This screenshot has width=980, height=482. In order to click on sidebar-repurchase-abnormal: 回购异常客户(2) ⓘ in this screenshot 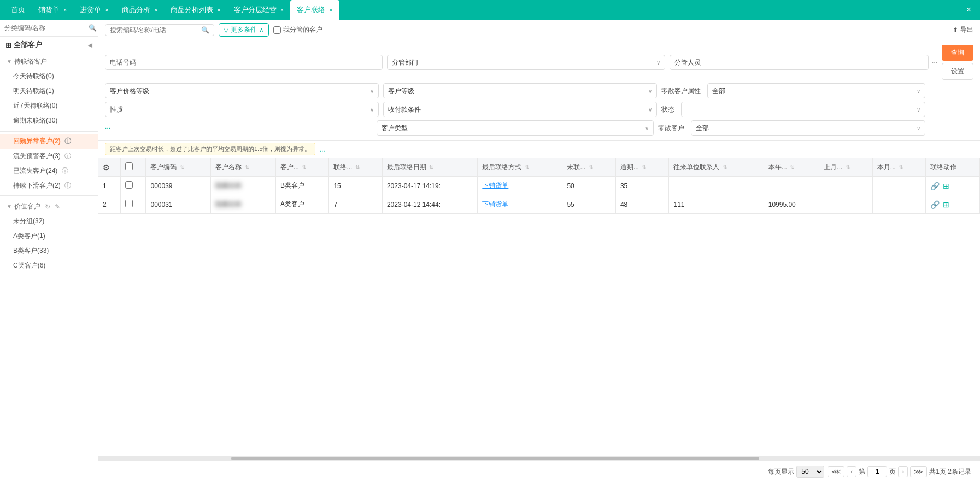, I will do `click(49, 141)`.